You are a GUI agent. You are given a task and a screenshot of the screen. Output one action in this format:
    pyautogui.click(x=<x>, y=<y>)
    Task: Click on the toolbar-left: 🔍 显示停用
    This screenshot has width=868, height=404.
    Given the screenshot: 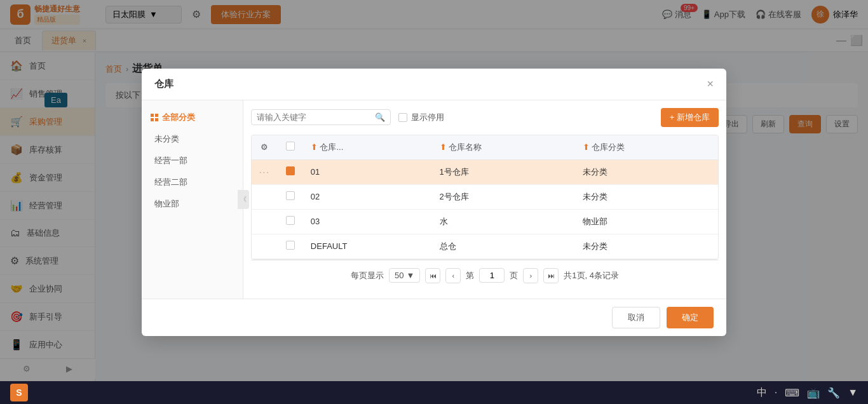 What is the action you would take?
    pyautogui.click(x=348, y=117)
    